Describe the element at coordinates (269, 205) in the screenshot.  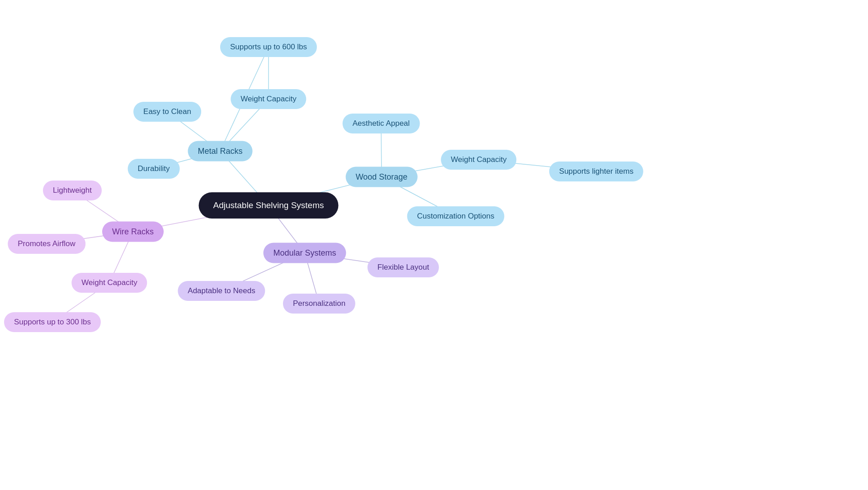
I see `node-center: Adjustable Shelving Systems` at that location.